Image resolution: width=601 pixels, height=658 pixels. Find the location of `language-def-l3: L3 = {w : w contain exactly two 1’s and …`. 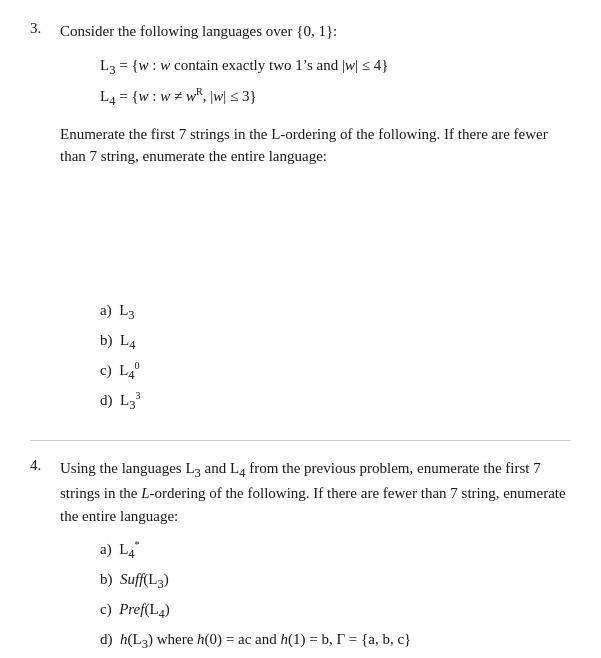

language-def-l3: L3 = {w : w contain exactly two 1’s and … is located at coordinates (336, 66).